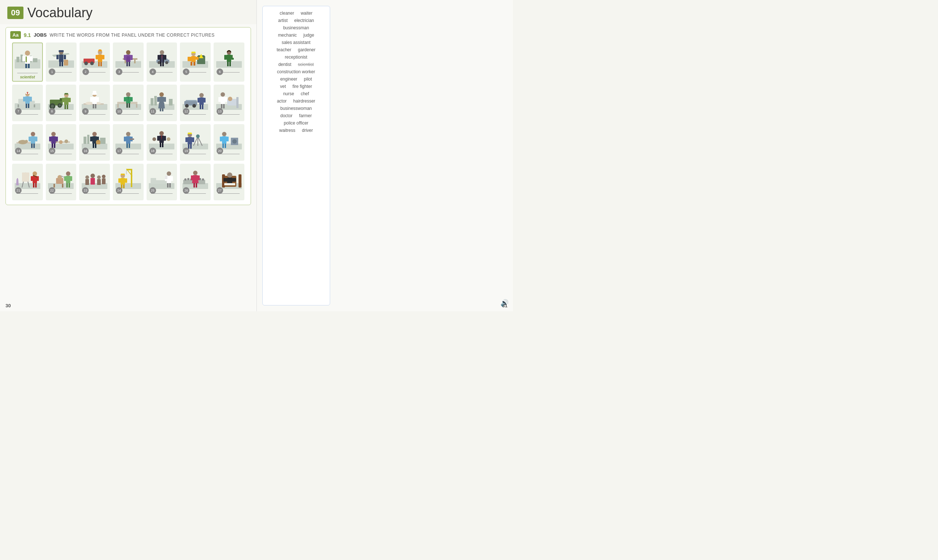 The image size is (938, 560). I want to click on word-pilot: pilot, so click(308, 79).